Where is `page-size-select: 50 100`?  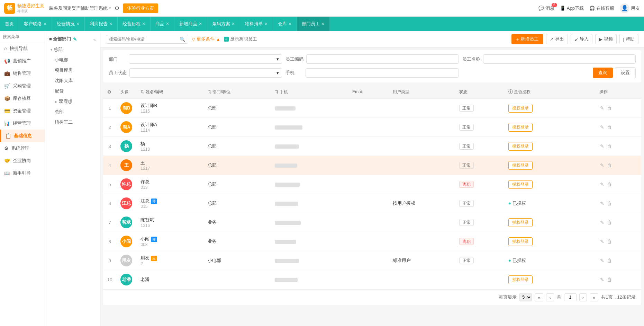 page-size-select: 50 100 is located at coordinates (526, 297).